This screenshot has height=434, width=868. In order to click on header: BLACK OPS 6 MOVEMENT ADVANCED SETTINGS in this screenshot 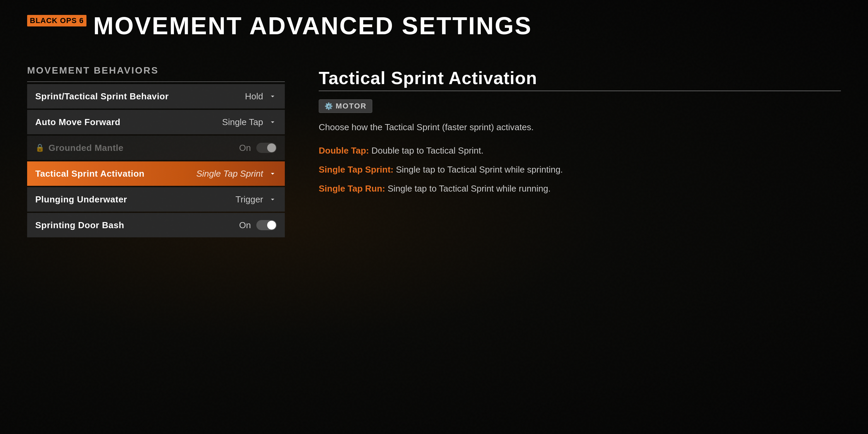, I will do `click(434, 26)`.